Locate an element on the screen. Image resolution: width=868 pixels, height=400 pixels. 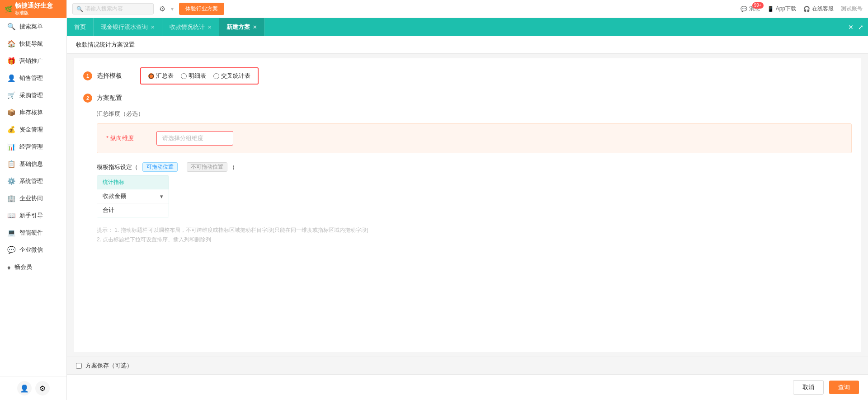
sidebar-item-label: 基础信息 is located at coordinates (31, 164).